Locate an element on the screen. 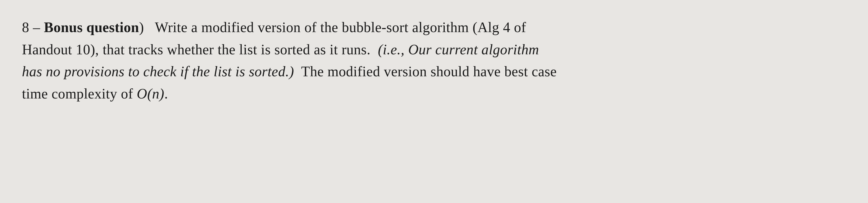 This screenshot has height=203, width=868. paren-close: ) Write a modified version of the bubble… is located at coordinates (333, 27).